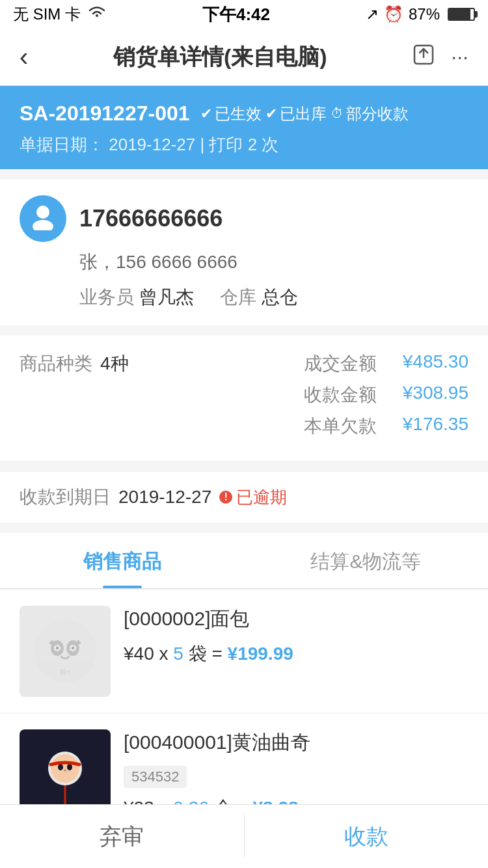  I want to click on staff-warehouse-row: 业务员 曾凡杰 仓库 总仓, so click(244, 297).